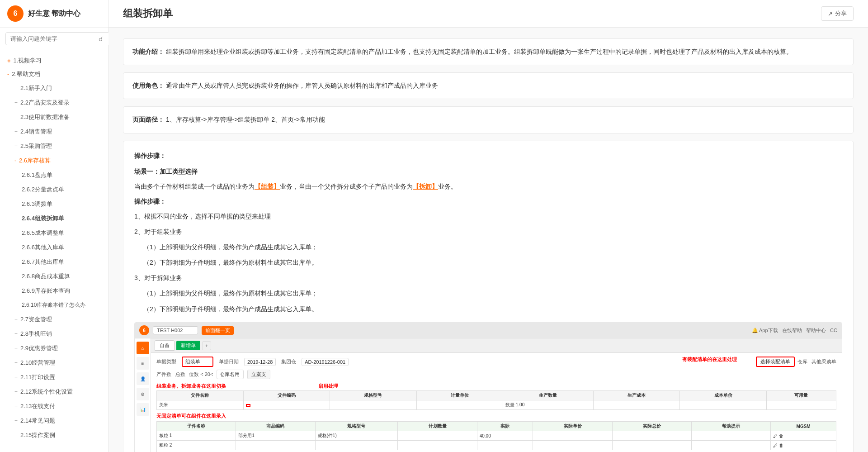  I want to click on ops-label: 操作步骤：, so click(150, 156).